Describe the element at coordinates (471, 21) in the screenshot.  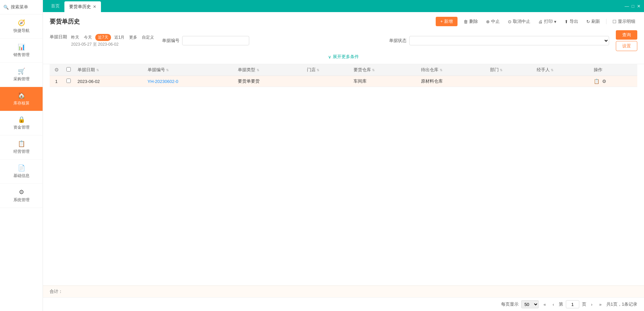
I see `delete-button: 🗑 删除` at that location.